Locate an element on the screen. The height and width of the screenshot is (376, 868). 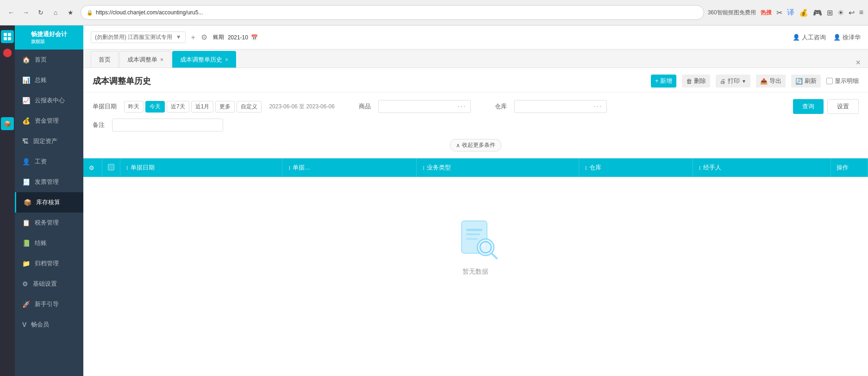
btn-7days: 近7天 is located at coordinates (178, 107).